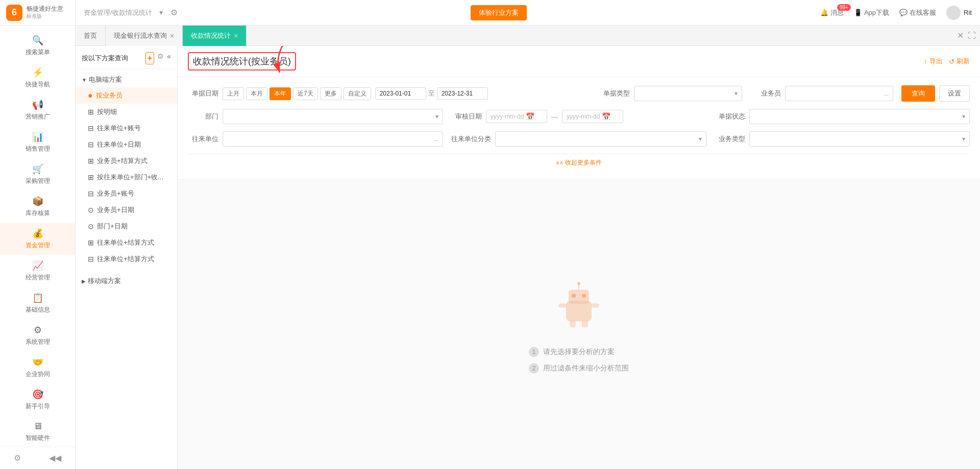 This screenshot has width=980, height=469. What do you see at coordinates (331, 94) in the screenshot?
I see `date-btn-more: 更多` at bounding box center [331, 94].